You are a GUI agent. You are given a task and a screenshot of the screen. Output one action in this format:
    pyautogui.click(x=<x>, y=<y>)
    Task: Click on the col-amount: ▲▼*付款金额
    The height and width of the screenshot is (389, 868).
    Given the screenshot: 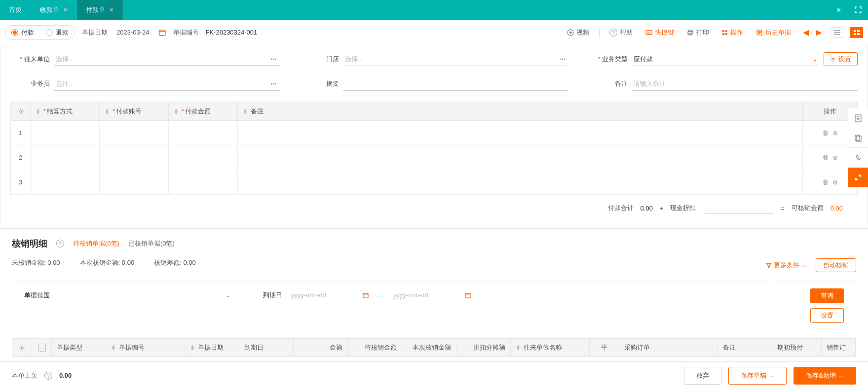 What is the action you would take?
    pyautogui.click(x=203, y=111)
    